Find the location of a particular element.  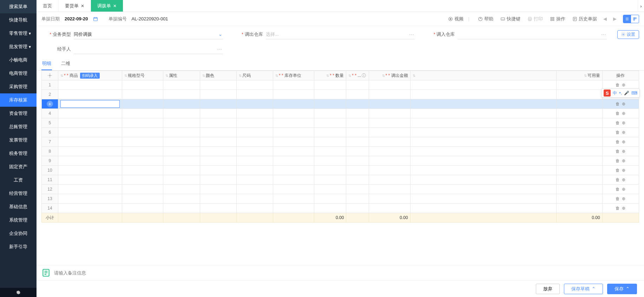

sidebar-item-库存核算: 库存核算 is located at coordinates (18, 100).